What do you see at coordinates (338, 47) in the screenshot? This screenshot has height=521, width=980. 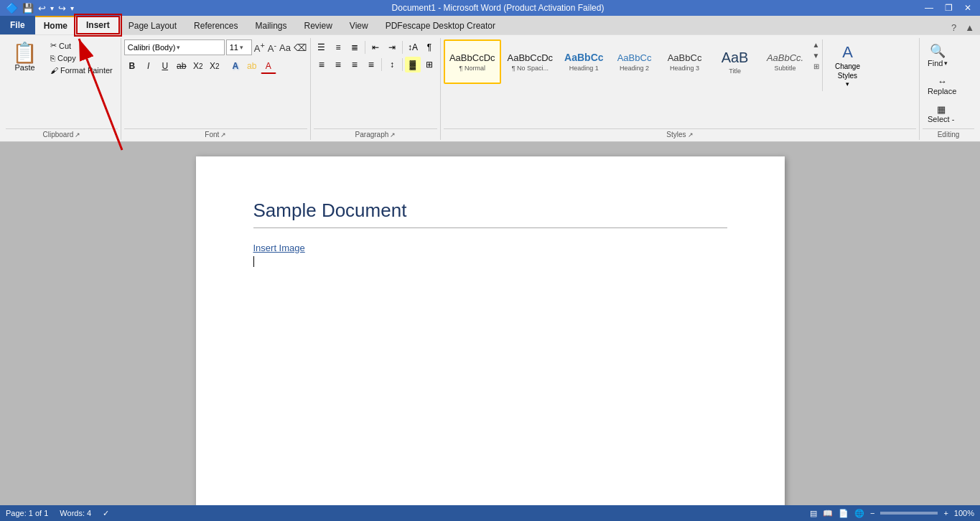 I see `numbering-button: ≡` at bounding box center [338, 47].